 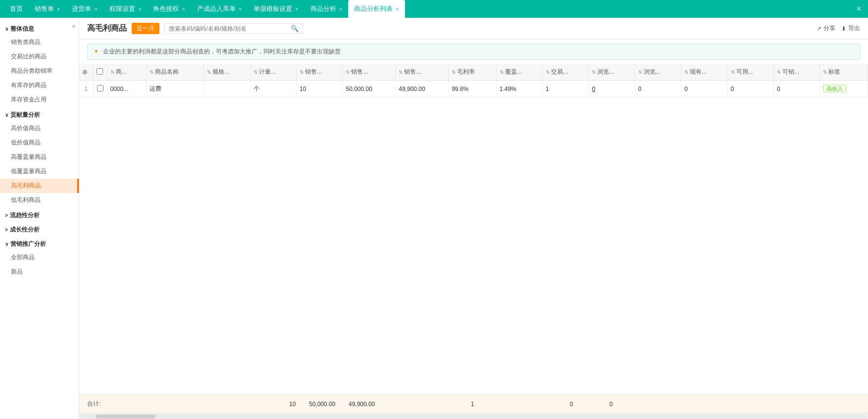 I want to click on content-header: 高毛利商品 近一月 🔍 ↗ 分享 ⬇ 导出, so click(x=473, y=29).